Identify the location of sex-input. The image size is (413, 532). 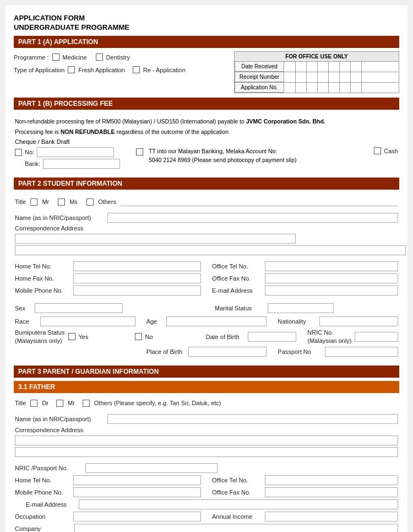
(79, 308).